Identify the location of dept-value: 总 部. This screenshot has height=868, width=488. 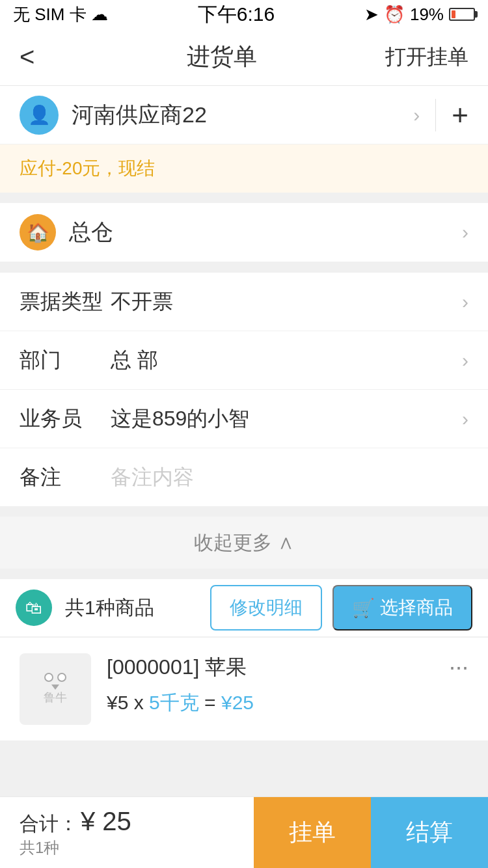
(286, 360).